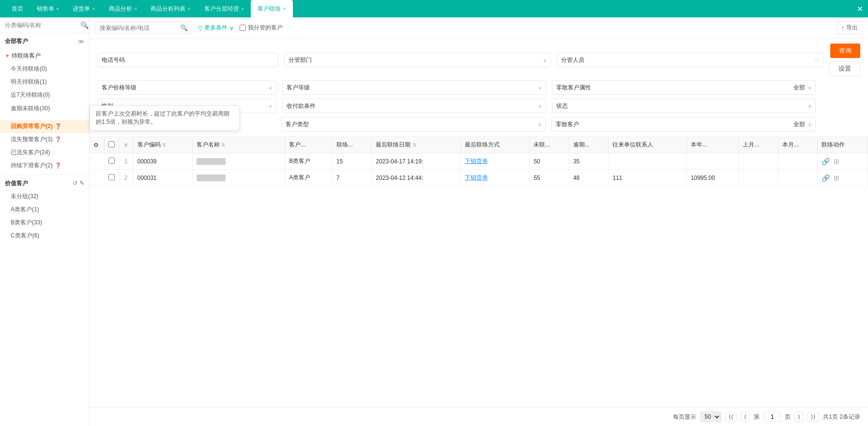 The height and width of the screenshot is (426, 868). Describe the element at coordinates (309, 162) in the screenshot. I see `type-cell-1: B类客户` at that location.